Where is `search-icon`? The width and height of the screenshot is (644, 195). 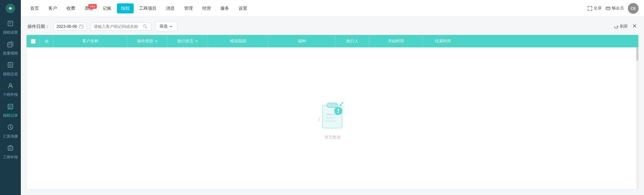 search-icon is located at coordinates (145, 27).